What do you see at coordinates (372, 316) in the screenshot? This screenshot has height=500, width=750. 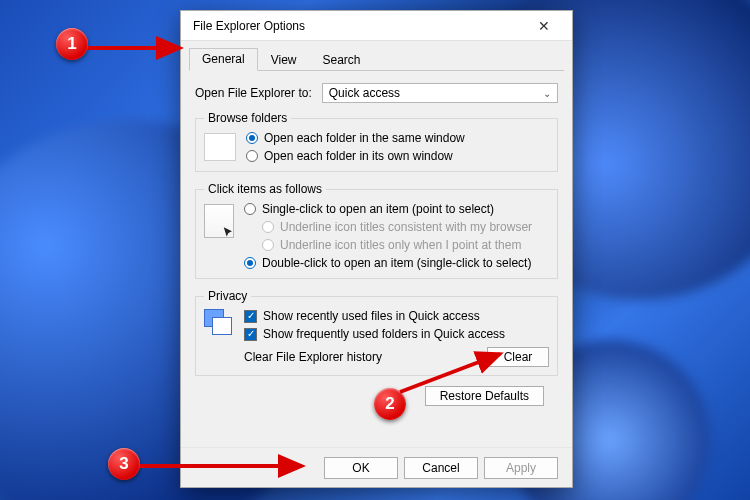 I see `checkbox-label: Show recently used files in Quick access` at bounding box center [372, 316].